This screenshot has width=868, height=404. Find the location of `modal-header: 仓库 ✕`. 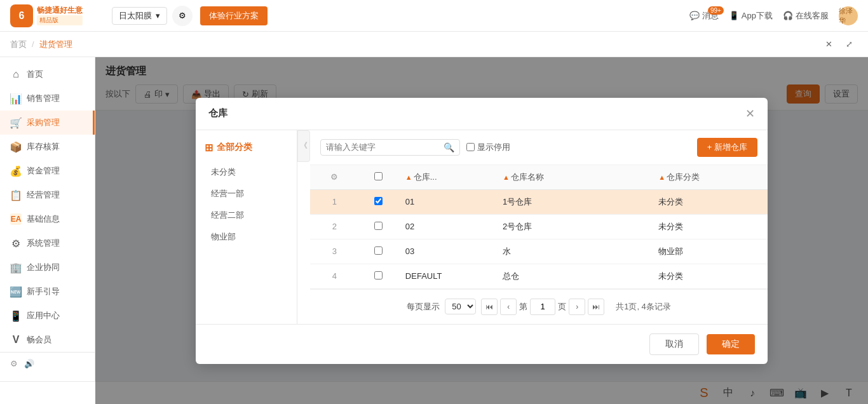

modal-header: 仓库 ✕ is located at coordinates (482, 114).